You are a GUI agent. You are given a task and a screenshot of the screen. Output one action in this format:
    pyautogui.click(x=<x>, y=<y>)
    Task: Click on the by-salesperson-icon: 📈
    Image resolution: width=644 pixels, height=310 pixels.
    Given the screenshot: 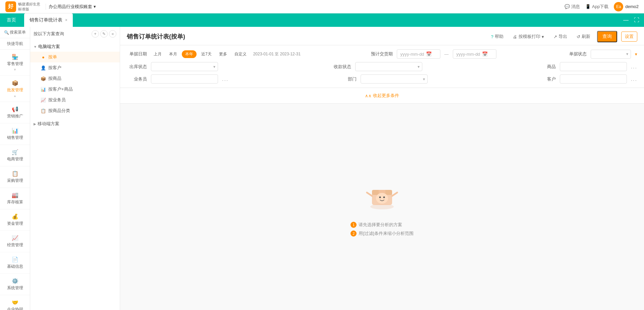 What is the action you would take?
    pyautogui.click(x=43, y=100)
    